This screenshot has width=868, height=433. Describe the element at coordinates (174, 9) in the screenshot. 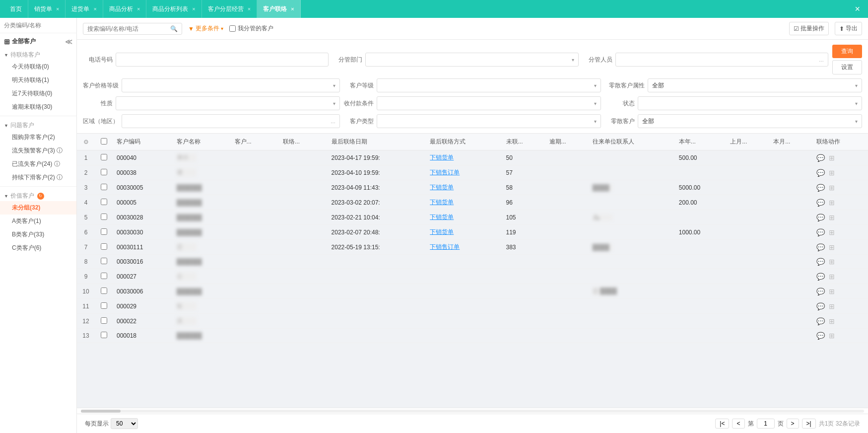

I see `tab-product-analysis-list: 商品分析列表 ×` at that location.